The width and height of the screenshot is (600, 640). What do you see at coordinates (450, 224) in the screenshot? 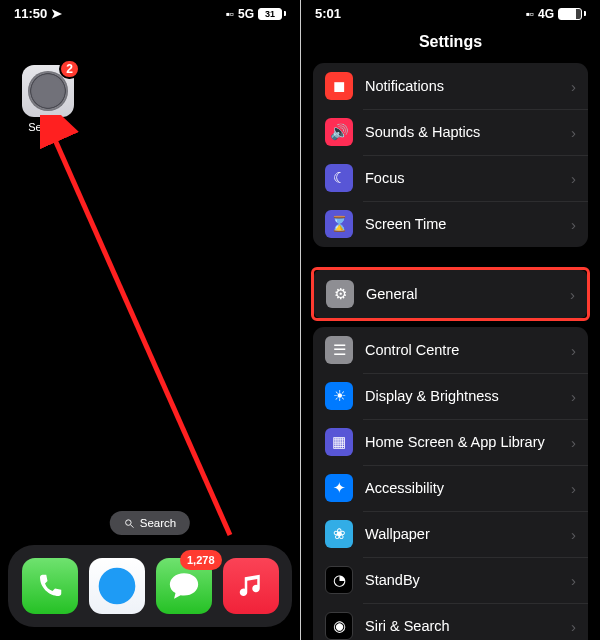
I see `settings-row-screen-time: ⌛Screen Time›` at bounding box center [450, 224].